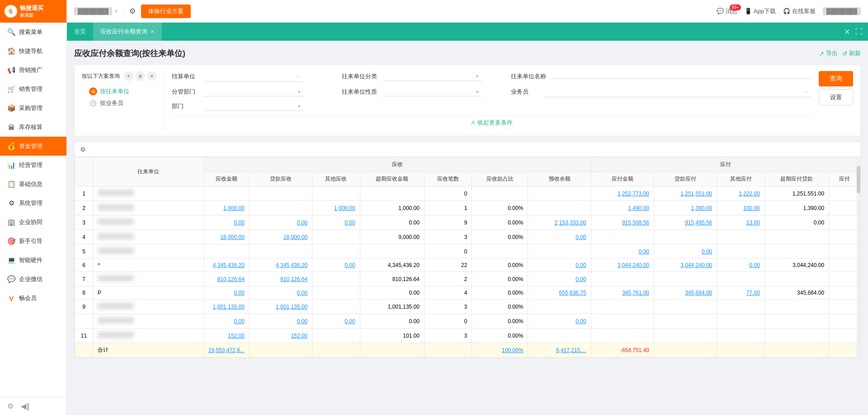 The width and height of the screenshot is (868, 415). Describe the element at coordinates (127, 32) in the screenshot. I see `tab-receivable-query: 应收应付余额查询 ✕` at that location.